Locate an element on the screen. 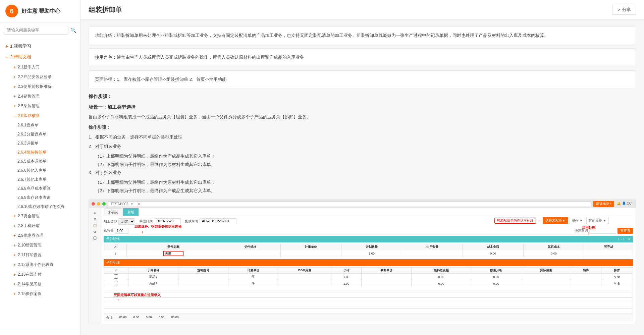  child-col-check: ✓ is located at coordinates (116, 271).